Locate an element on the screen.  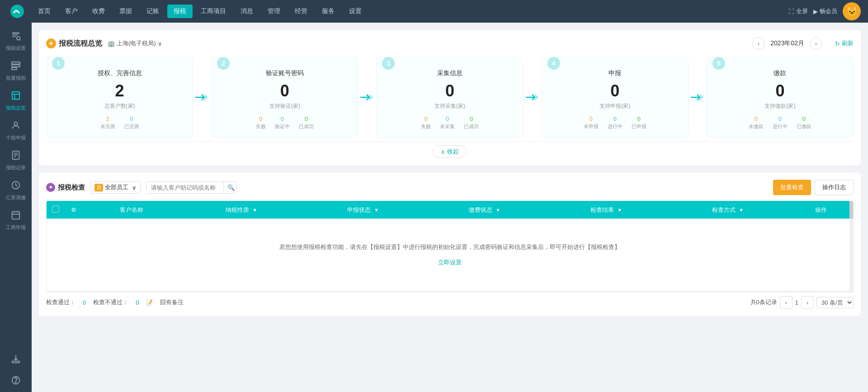
operation-log-button: 操作日志 is located at coordinates (834, 187).